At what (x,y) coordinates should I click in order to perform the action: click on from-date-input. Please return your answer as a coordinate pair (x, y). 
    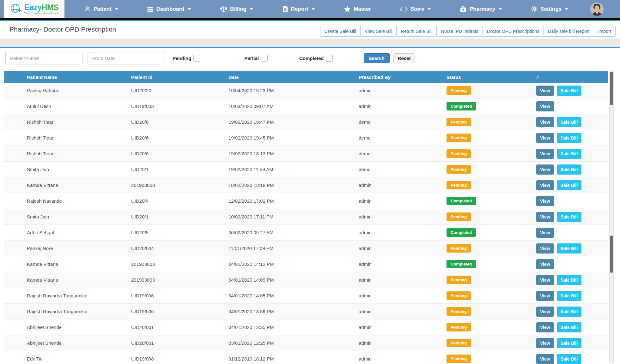
    Looking at the image, I should click on (126, 58).